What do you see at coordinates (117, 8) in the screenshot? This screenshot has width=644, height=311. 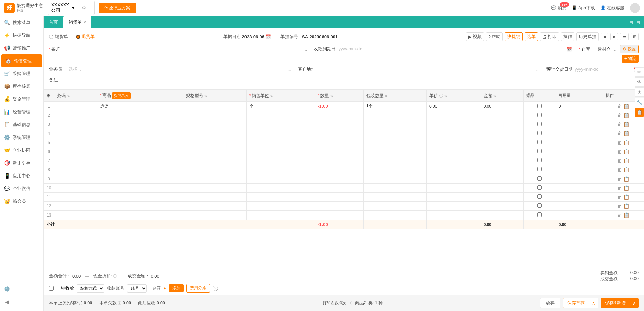 I see `trial-button: 体验行业方案` at bounding box center [117, 8].